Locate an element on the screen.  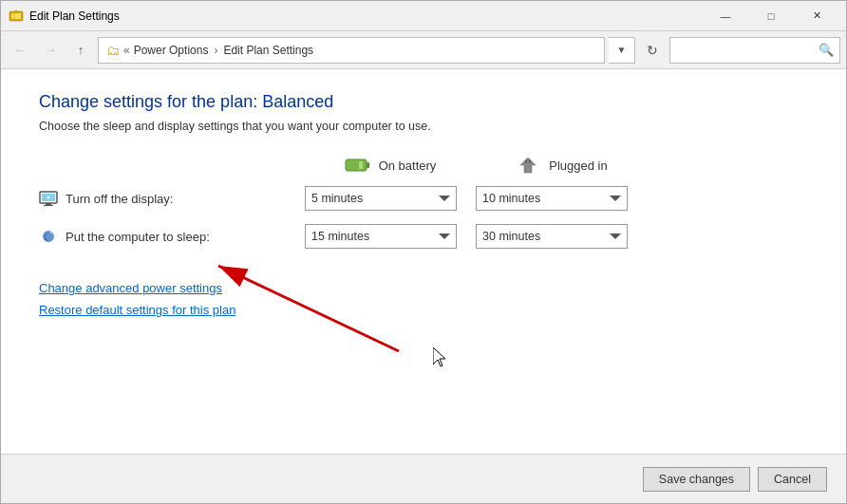
up-button: ↑ is located at coordinates (81, 50).